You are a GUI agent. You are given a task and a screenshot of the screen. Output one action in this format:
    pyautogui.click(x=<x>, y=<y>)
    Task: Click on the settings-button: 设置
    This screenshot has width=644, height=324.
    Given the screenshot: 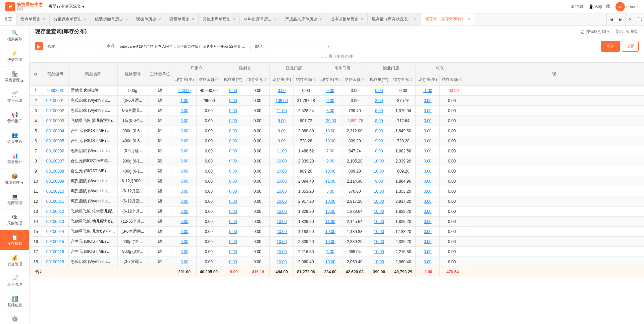 What is the action you would take?
    pyautogui.click(x=630, y=46)
    